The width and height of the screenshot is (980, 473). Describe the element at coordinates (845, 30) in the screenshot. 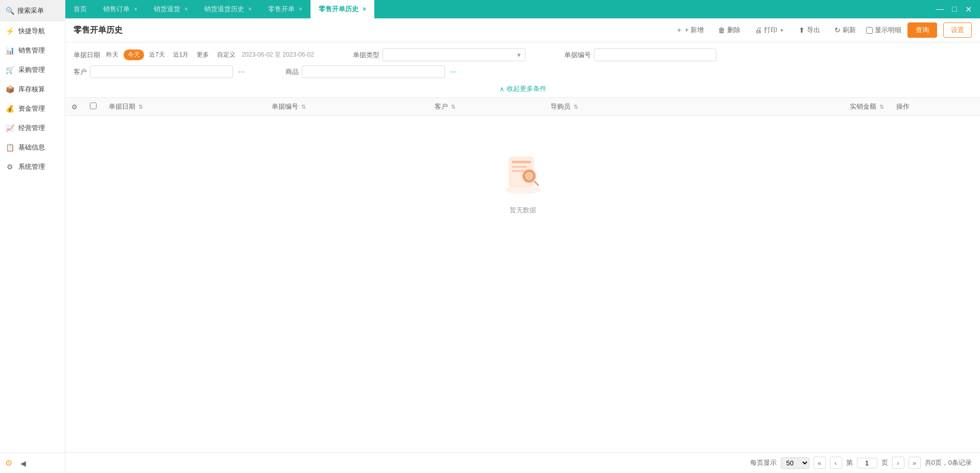

I see `refresh-button: ↻ 刷新` at that location.